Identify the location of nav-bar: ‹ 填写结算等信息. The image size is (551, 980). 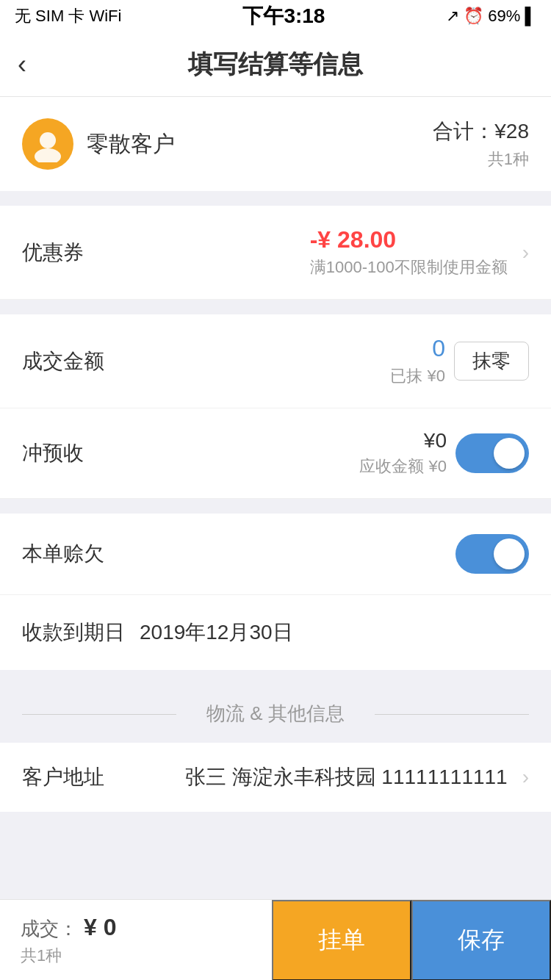
(276, 65).